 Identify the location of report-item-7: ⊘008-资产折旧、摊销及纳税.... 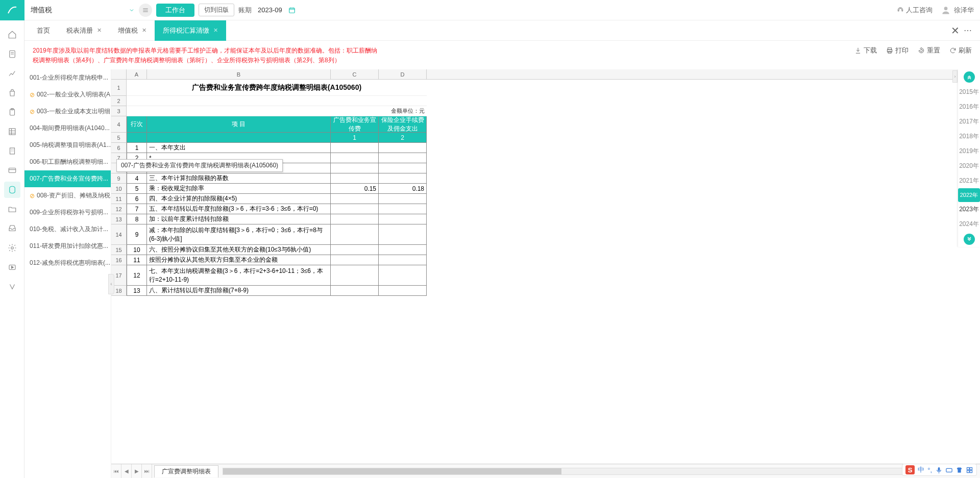
(67, 196).